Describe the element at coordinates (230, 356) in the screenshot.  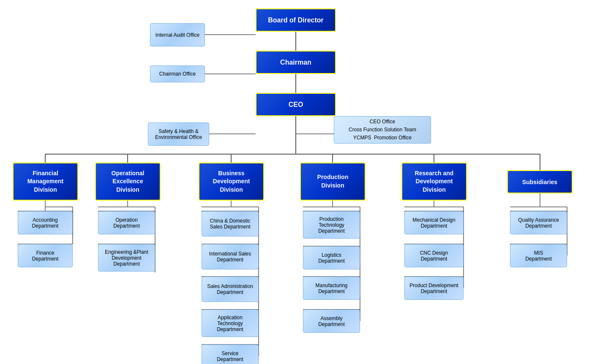
I see `service-label: ServiceDepartment` at that location.